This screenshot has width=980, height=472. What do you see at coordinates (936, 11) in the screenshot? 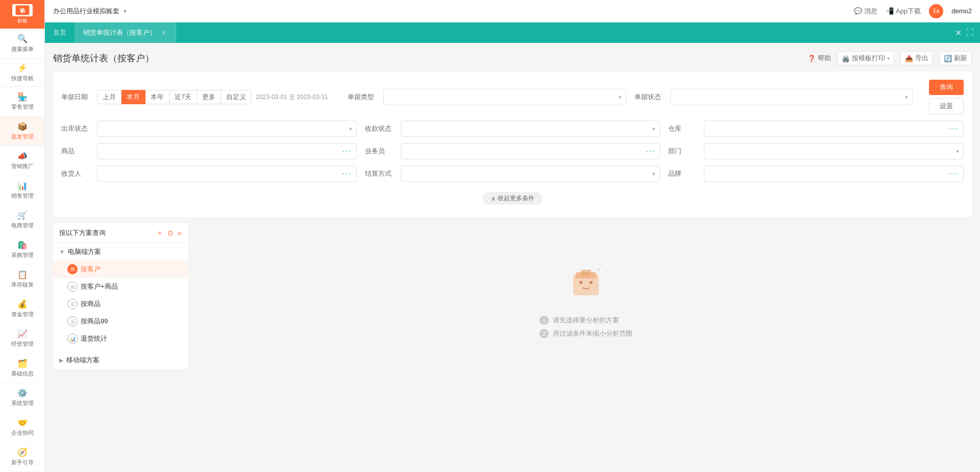
I see `avatar: Ea` at bounding box center [936, 11].